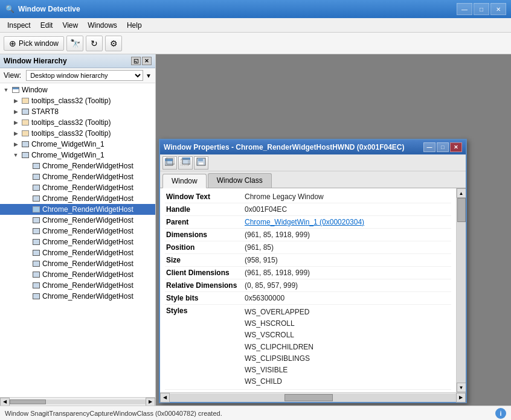 The image size is (511, 420). Describe the element at coordinates (461, 290) in the screenshot. I see `scrollbar-track` at that location.